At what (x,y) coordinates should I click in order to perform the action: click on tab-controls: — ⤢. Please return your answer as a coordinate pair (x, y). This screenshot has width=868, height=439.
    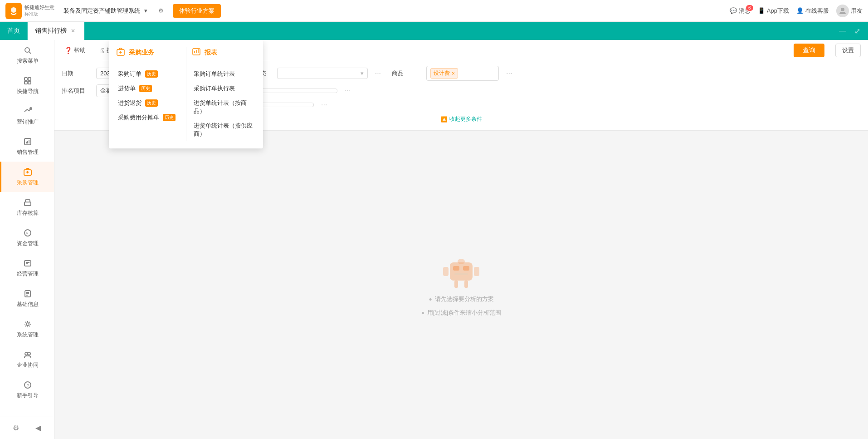
    Looking at the image, I should click on (850, 31).